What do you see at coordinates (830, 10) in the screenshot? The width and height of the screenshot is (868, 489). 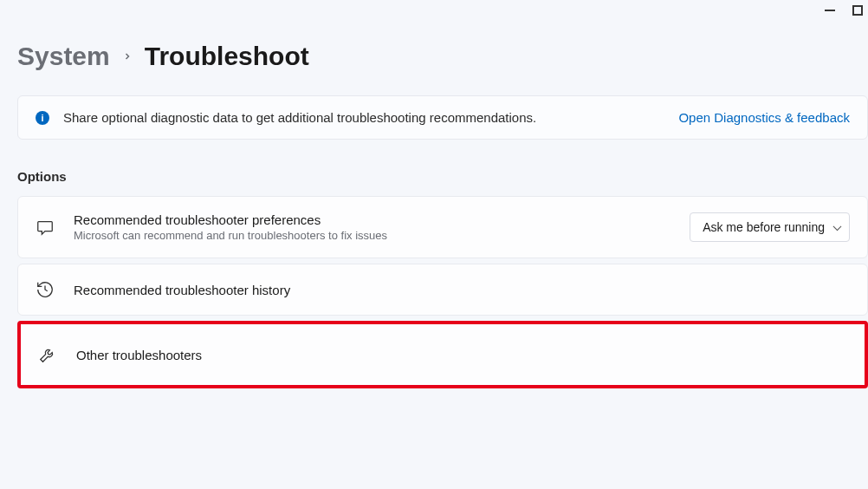 I see `minimize-button` at bounding box center [830, 10].